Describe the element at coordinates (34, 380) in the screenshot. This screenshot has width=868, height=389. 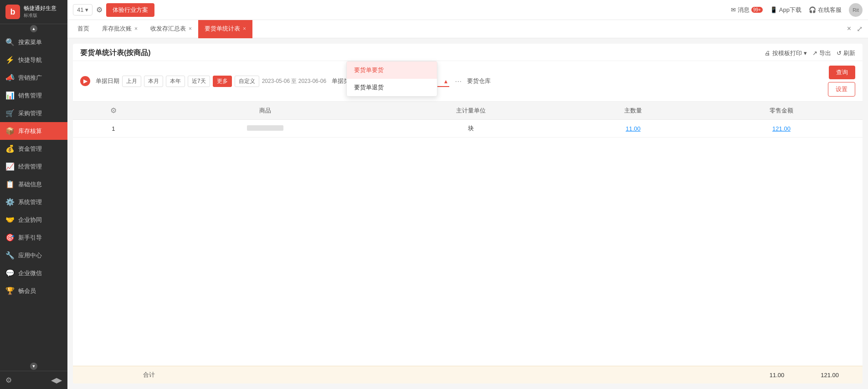
I see `sidebar-bottom: ⚙ ◀▶` at that location.